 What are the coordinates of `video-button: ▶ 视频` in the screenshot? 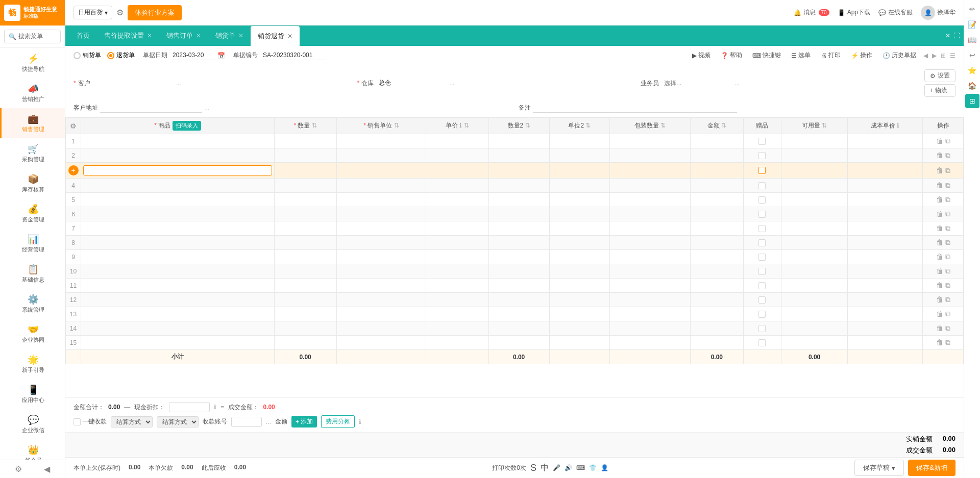 It's located at (701, 55).